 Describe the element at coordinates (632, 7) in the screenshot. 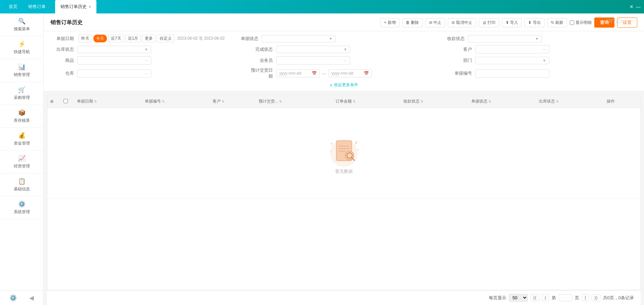

I see `window-close-icon: ×` at that location.